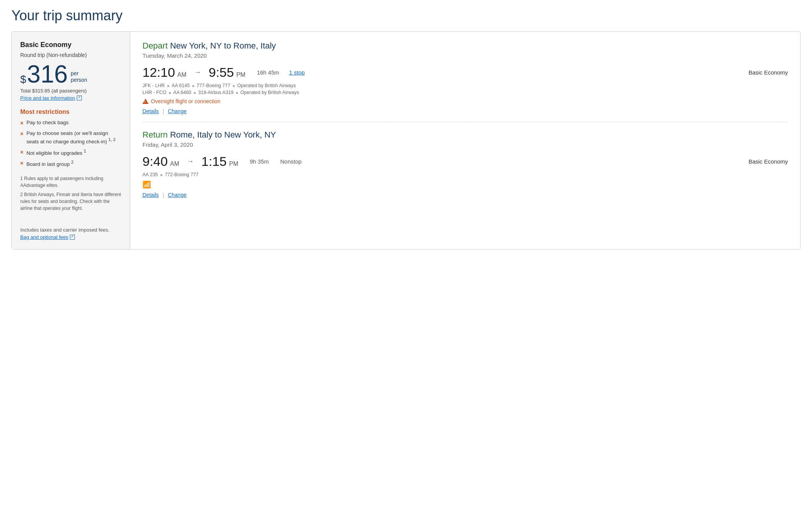  Describe the element at coordinates (268, 73) in the screenshot. I see `depart-duration: 16h 45m` at that location.